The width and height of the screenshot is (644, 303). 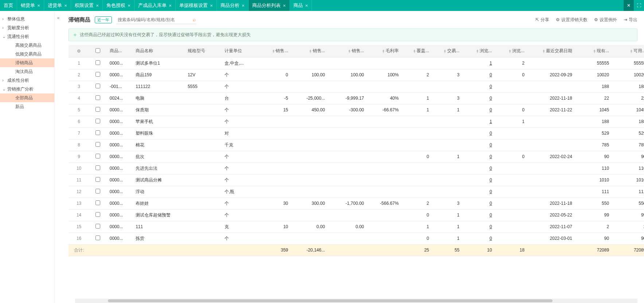 What do you see at coordinates (239, 51) in the screenshot?
I see `col-unit: 计量单位` at bounding box center [239, 51].